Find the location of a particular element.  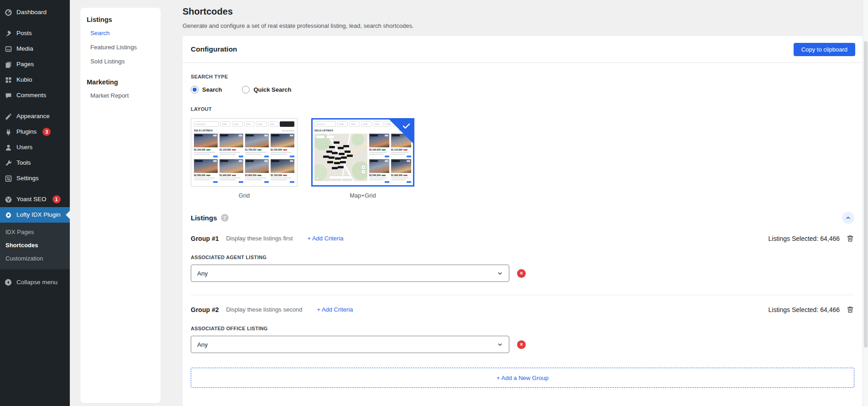

notification-badge: 3 is located at coordinates (47, 132).